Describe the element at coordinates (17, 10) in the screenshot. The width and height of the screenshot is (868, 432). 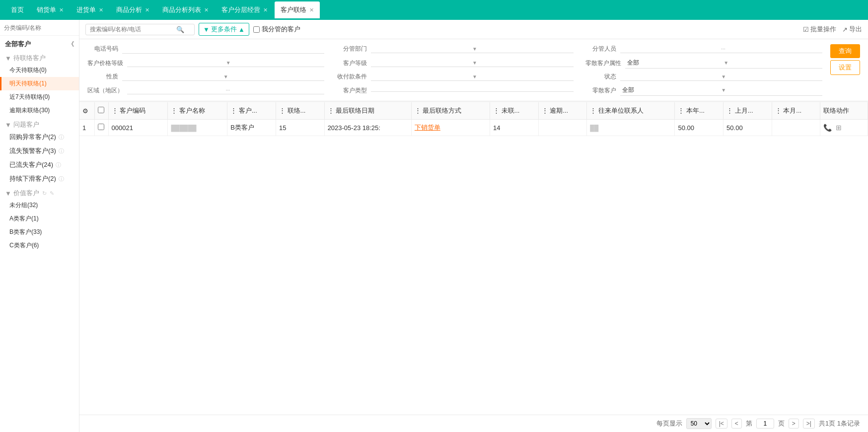
I see `nav-item-home: 首页` at that location.